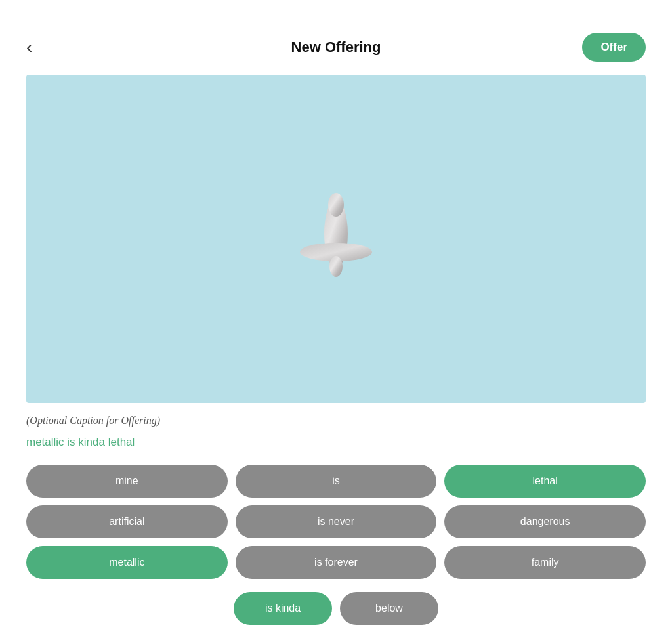 The image size is (672, 636). I want to click on product-image, so click(336, 239).